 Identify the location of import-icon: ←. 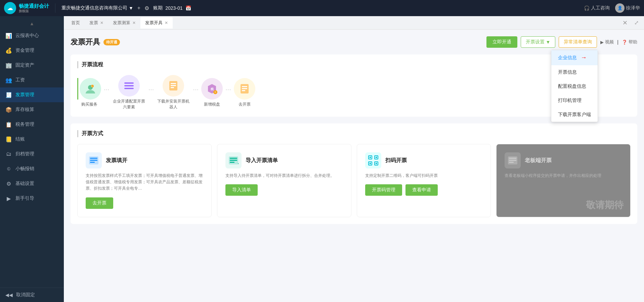
(233, 160).